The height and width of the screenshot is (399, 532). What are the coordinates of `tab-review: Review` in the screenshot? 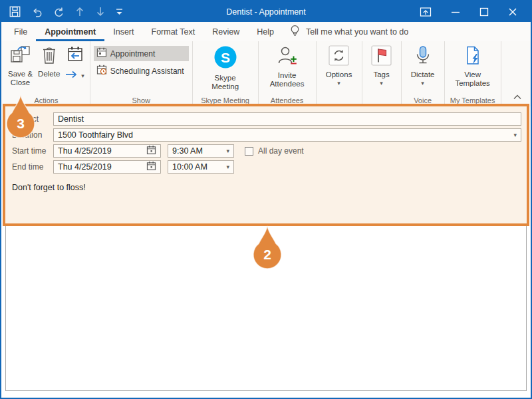 It's located at (226, 32).